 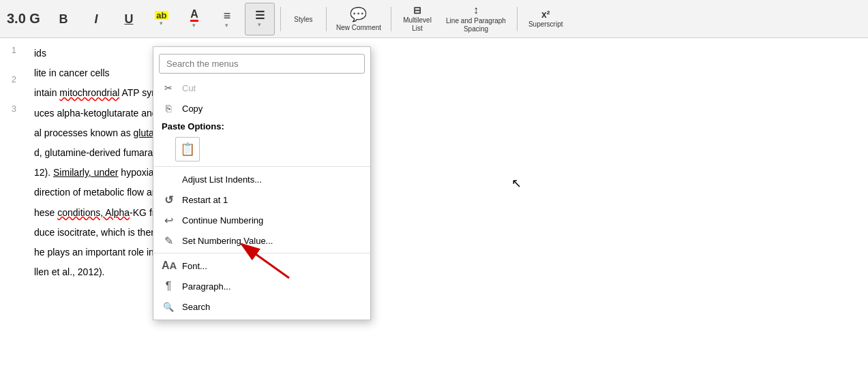 What do you see at coordinates (129, 19) in the screenshot?
I see `underline-button: U` at bounding box center [129, 19].